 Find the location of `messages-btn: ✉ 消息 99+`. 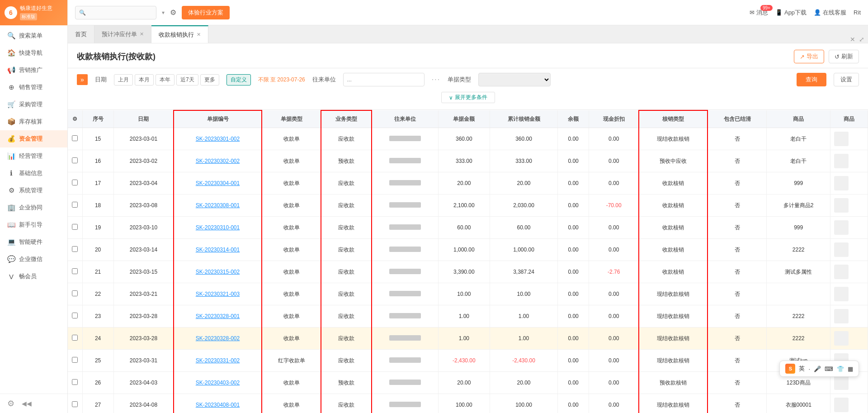

messages-btn: ✉ 消息 99+ is located at coordinates (759, 13).